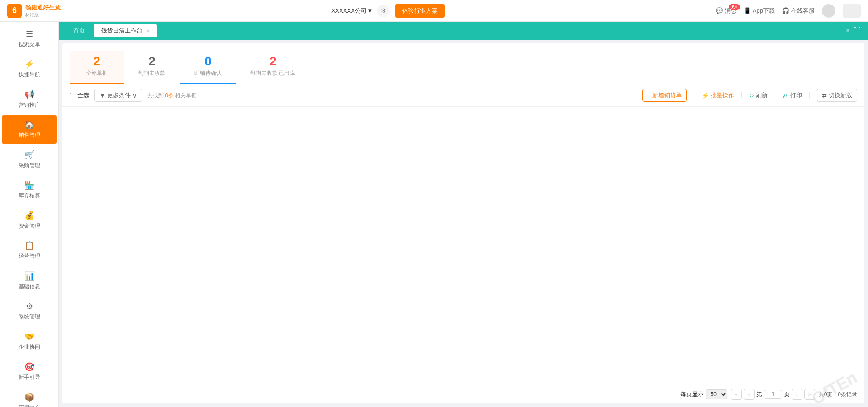 This screenshot has height=407, width=868. What do you see at coordinates (29, 190) in the screenshot?
I see `sidebar-item-inventory: 🏪 库存核算` at bounding box center [29, 190].